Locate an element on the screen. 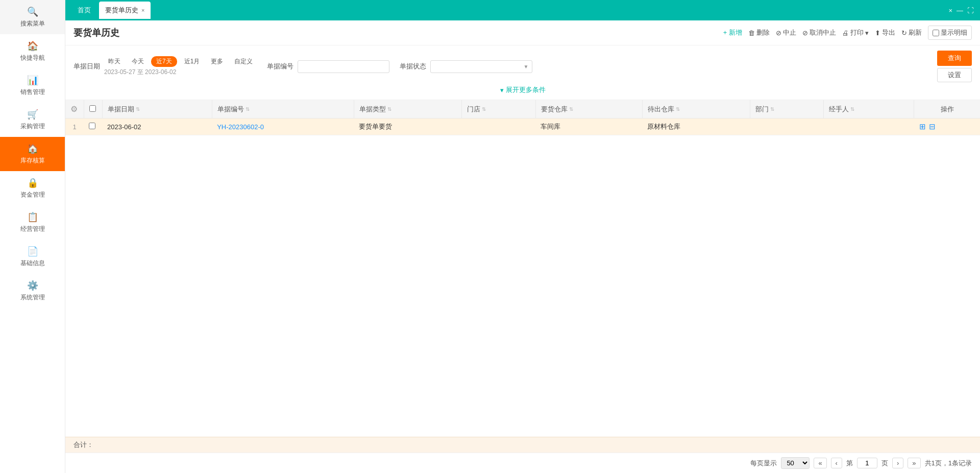  table-settings-icon: ⚙ is located at coordinates (74, 109).